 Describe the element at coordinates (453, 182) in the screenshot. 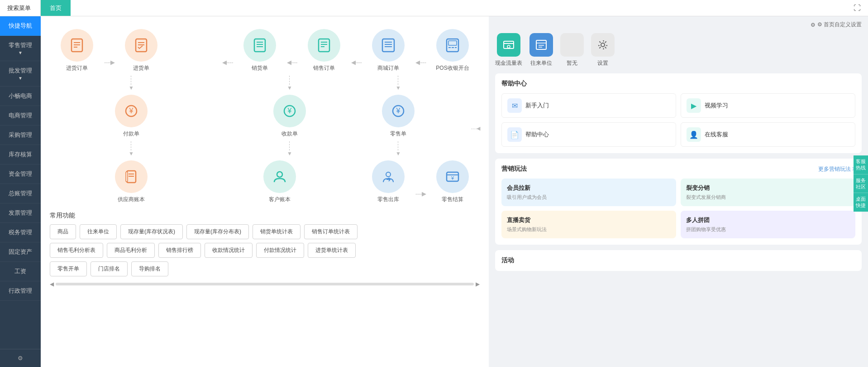

I see `flow-node-retail-settlement: ¥ 零售结算` at that location.